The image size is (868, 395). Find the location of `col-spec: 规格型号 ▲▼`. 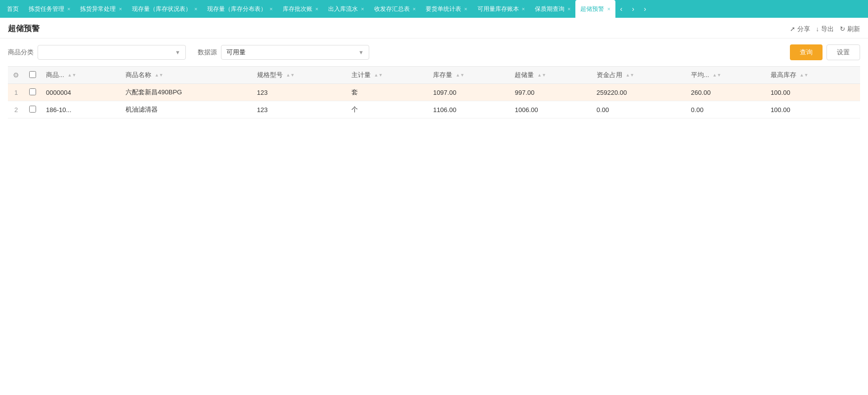

col-spec: 规格型号 ▲▼ is located at coordinates (300, 75).